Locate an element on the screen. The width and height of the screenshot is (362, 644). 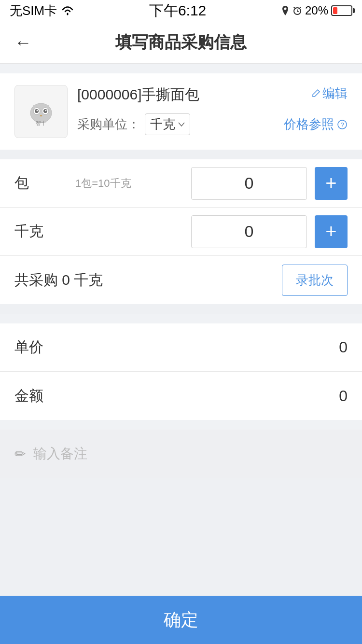
battery-percent: 20% is located at coordinates (317, 11).